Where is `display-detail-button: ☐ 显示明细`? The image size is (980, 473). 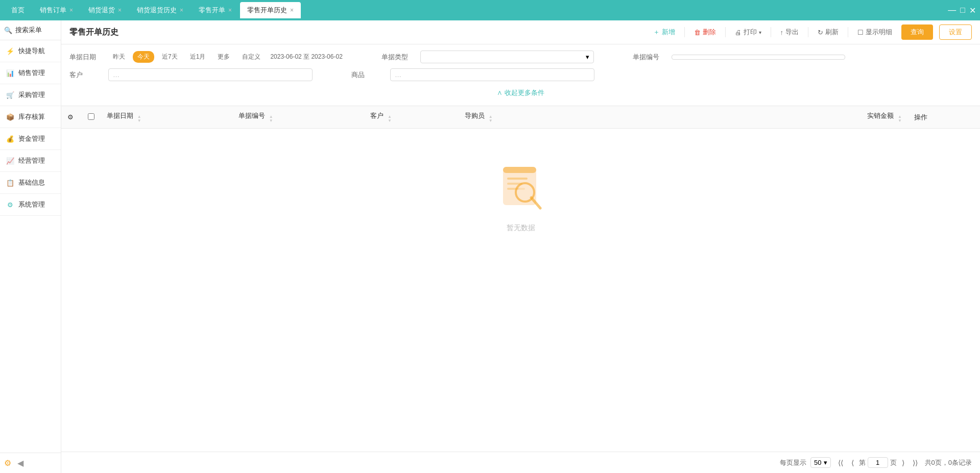 display-detail-button: ☐ 显示明细 is located at coordinates (875, 32).